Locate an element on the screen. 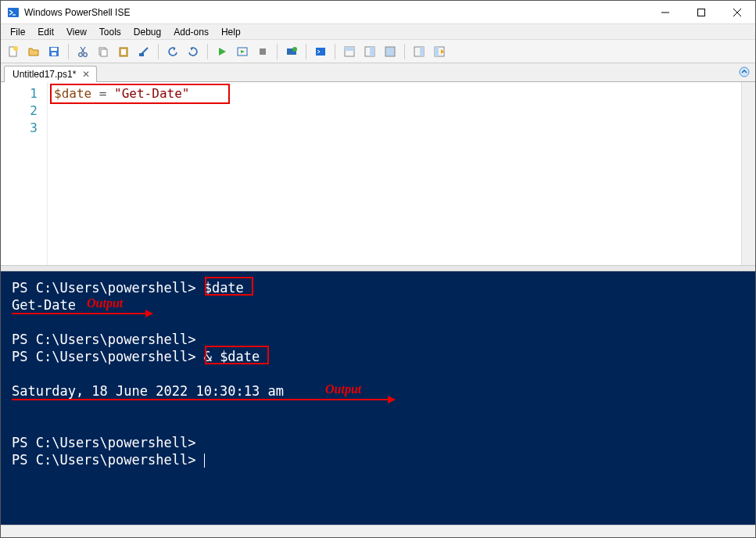 Image resolution: width=756 pixels, height=538 pixels. cut-icon is located at coordinates (83, 52).